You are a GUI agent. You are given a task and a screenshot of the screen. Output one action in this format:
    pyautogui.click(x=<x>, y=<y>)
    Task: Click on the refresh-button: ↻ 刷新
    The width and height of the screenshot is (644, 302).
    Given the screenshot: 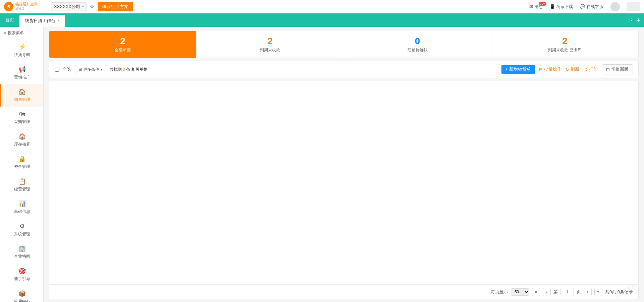 What is the action you would take?
    pyautogui.click(x=572, y=69)
    